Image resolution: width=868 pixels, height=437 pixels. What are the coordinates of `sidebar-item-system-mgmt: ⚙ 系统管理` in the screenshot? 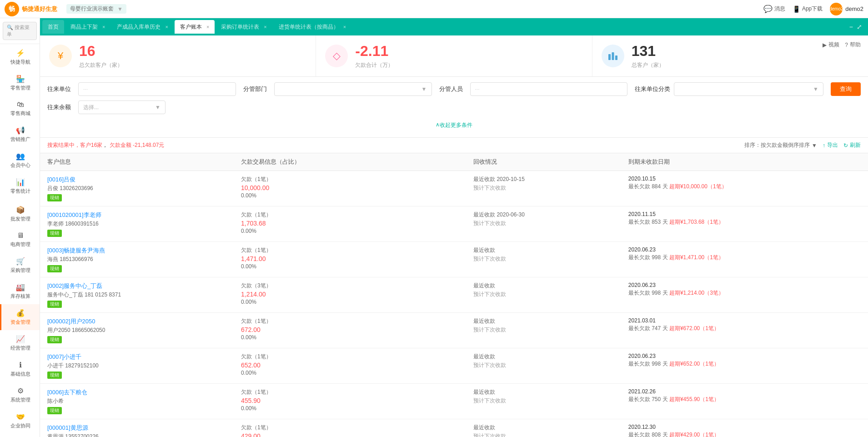 It's located at (20, 395).